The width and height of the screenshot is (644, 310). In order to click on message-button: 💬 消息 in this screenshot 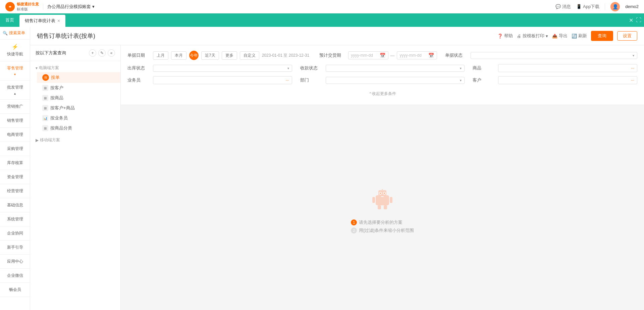, I will do `click(563, 7)`.